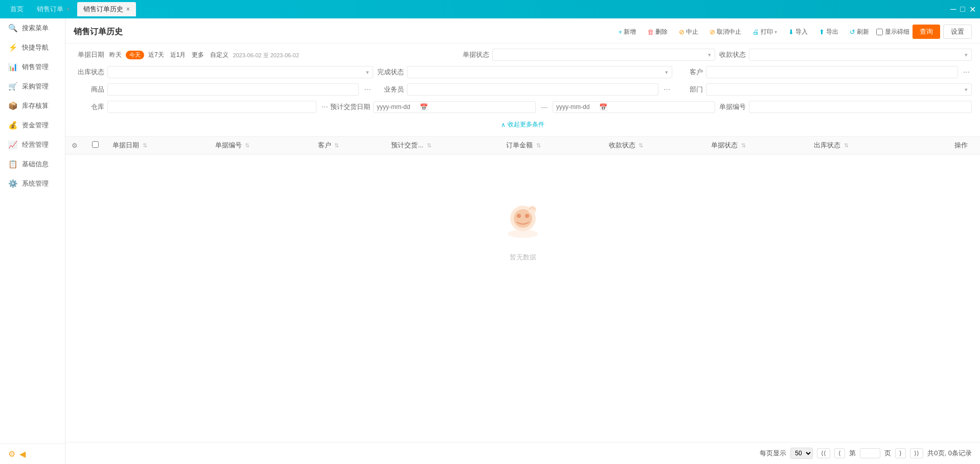  What do you see at coordinates (829, 32) in the screenshot?
I see `export-button: ⬆ 导出` at bounding box center [829, 32].